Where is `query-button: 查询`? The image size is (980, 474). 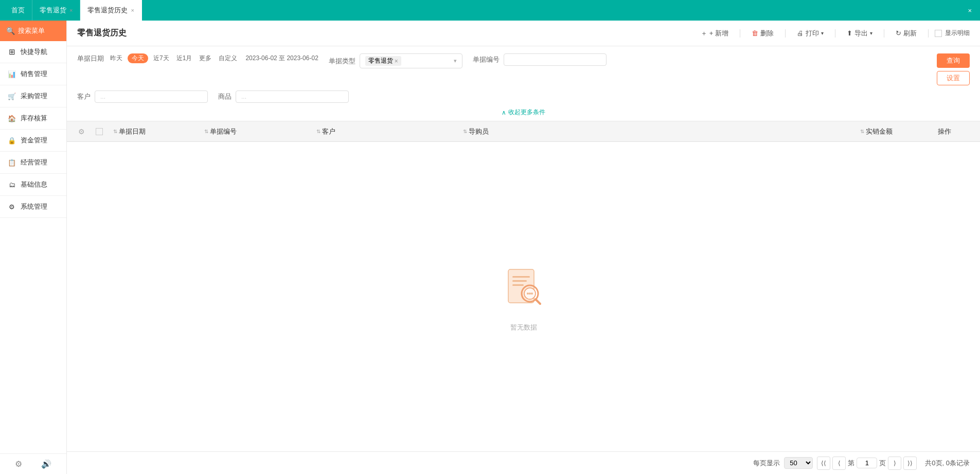 query-button: 查询 is located at coordinates (953, 61).